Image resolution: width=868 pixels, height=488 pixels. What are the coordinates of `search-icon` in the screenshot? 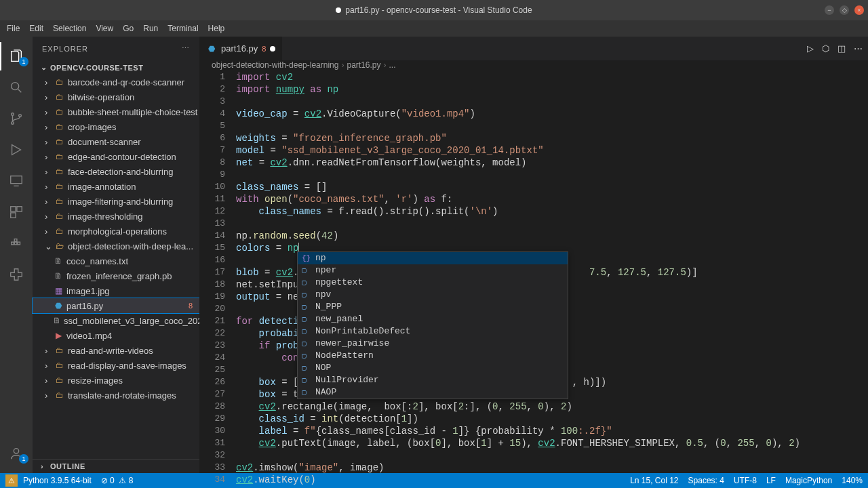 It's located at (16, 87).